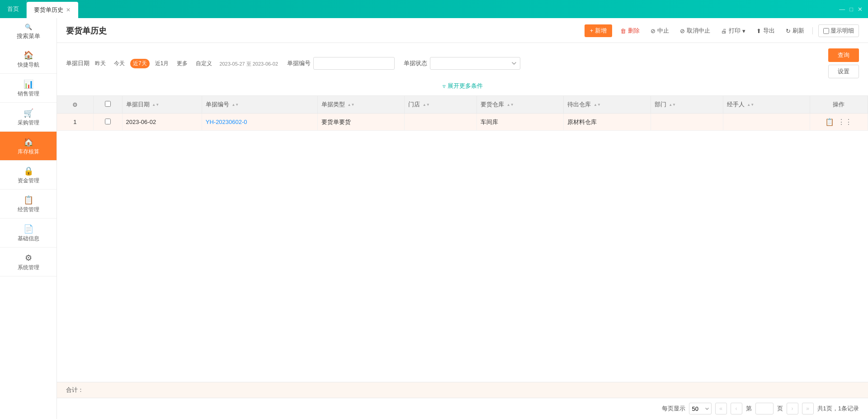 This screenshot has height=419, width=868. I want to click on print-dropdown-icon: ▾, so click(744, 31).